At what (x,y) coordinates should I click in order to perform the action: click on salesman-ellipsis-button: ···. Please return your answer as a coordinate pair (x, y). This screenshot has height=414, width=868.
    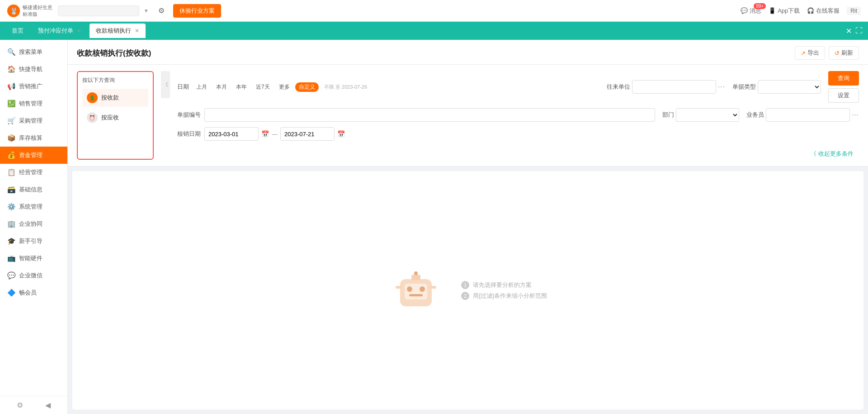
    Looking at the image, I should click on (855, 115).